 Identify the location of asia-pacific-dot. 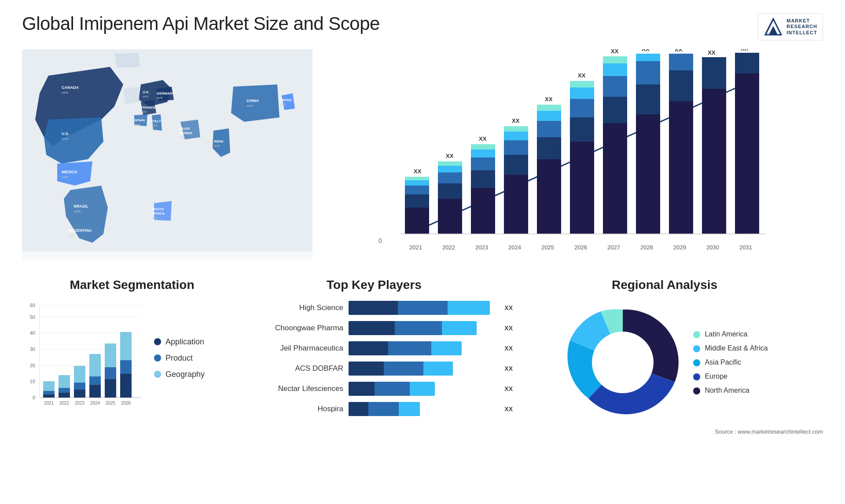
(697, 363).